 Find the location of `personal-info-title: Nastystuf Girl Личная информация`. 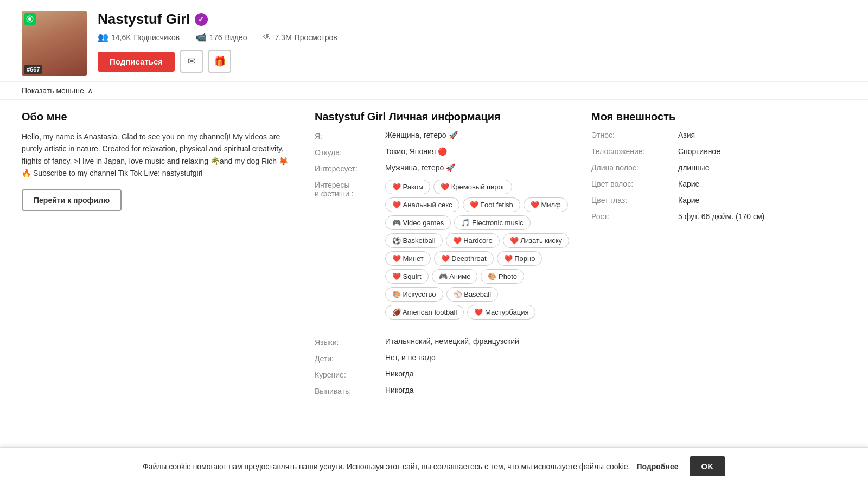

personal-info-title: Nastystuf Girl Личная информация is located at coordinates (442, 117).